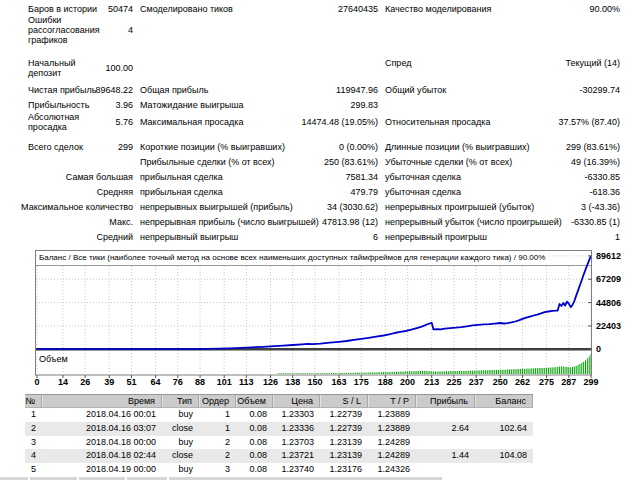 Image resolution: width=640 pixels, height=480 pixels. I want to click on column-header: S / L, so click(344, 401).